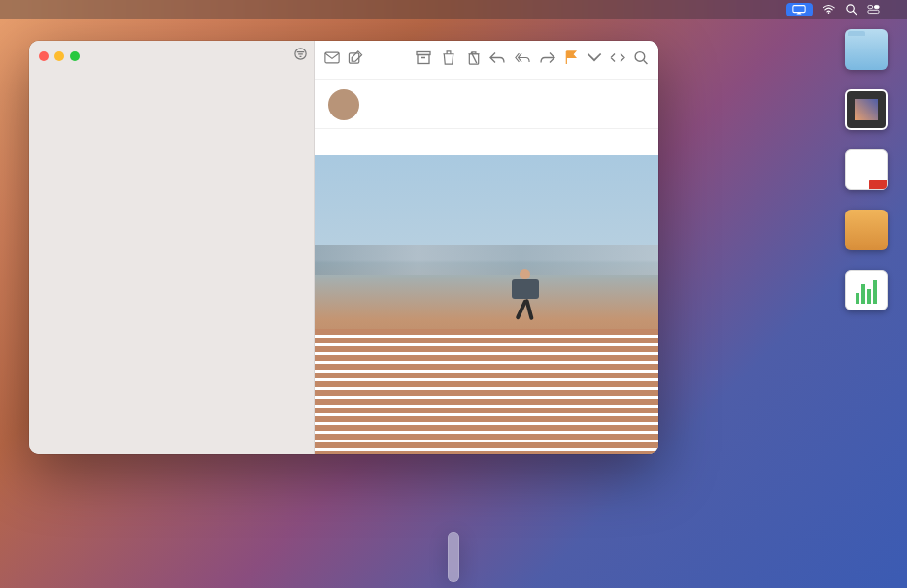  I want to click on chevron-down-icon, so click(594, 60).